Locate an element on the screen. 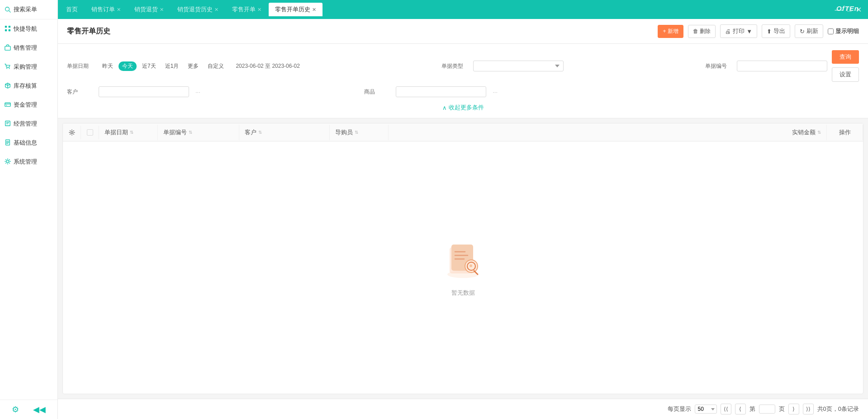 The height and width of the screenshot is (419, 868). sidebar-search-label: 搜索采单 is located at coordinates (25, 9).